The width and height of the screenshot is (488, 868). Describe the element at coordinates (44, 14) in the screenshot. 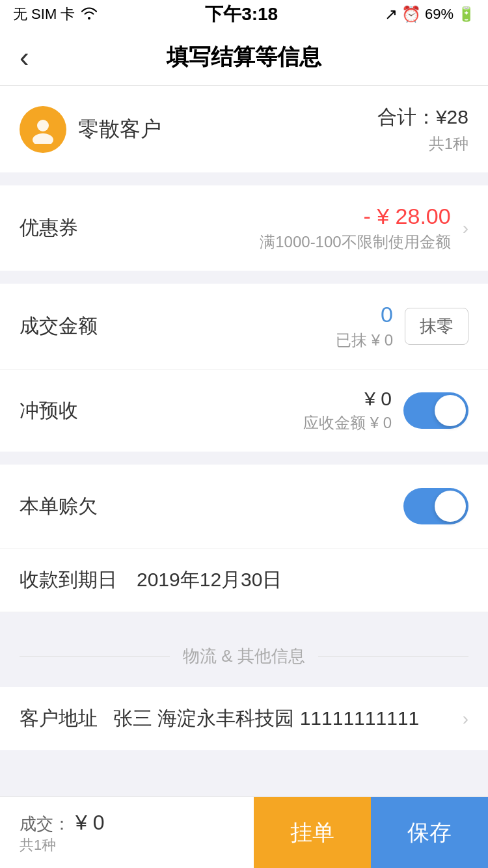

I see `sim-status: 无 SIM 卡` at that location.